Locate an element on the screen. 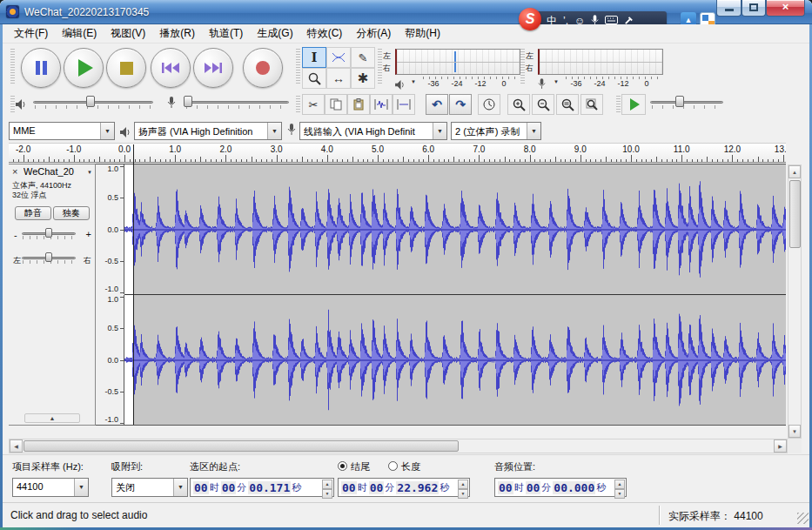 Image resolution: width=812 pixels, height=530 pixels. menu-item-6: 特效(C) is located at coordinates (325, 33).